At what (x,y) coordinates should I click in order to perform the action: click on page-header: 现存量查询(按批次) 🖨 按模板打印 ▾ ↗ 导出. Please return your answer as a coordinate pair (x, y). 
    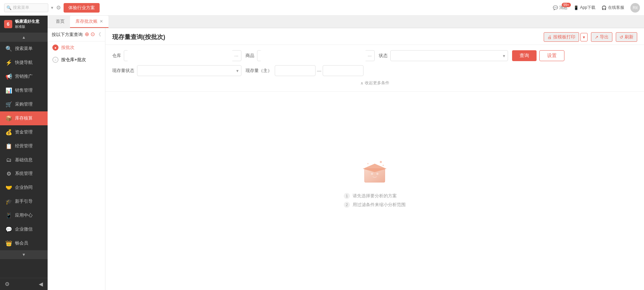
    Looking at the image, I should click on (375, 37).